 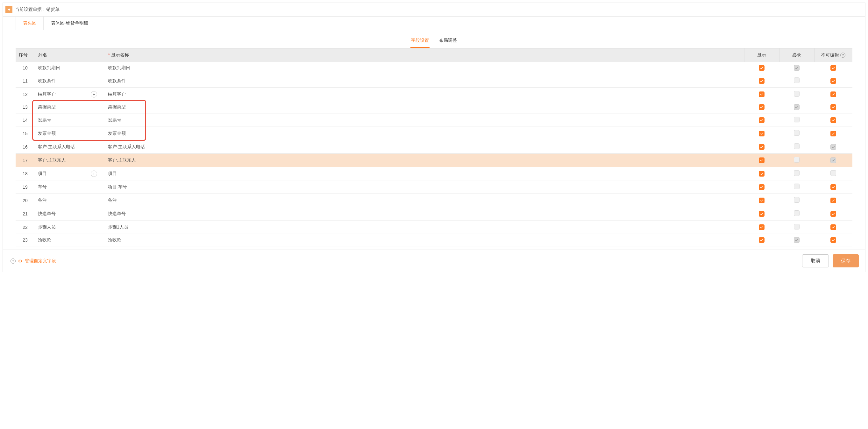 What do you see at coordinates (434, 68) in the screenshot?
I see `table-row: 10收款到期日收款到期日` at bounding box center [434, 68].